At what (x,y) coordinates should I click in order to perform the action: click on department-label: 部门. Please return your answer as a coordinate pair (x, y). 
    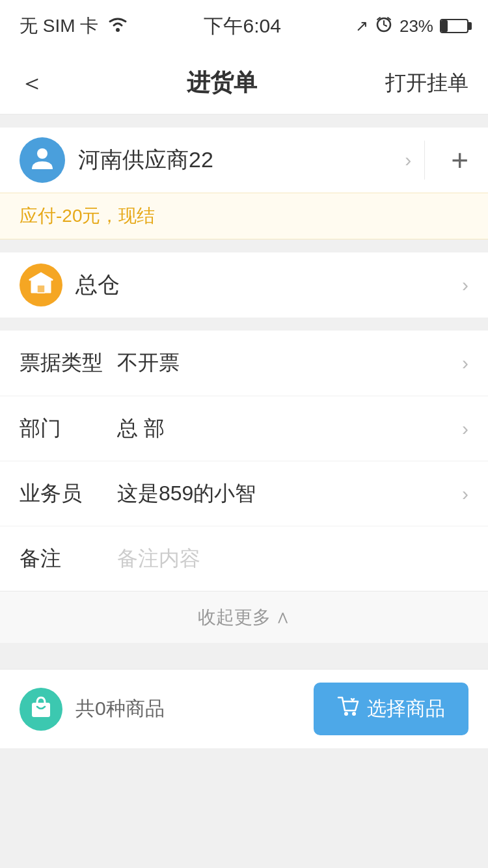
    Looking at the image, I should click on (65, 429).